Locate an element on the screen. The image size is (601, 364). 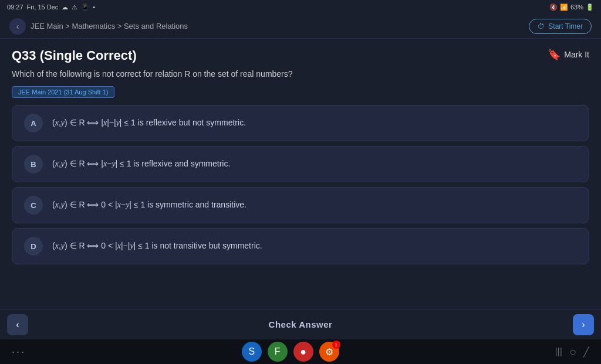
prev-button: ‹ is located at coordinates (18, 325).